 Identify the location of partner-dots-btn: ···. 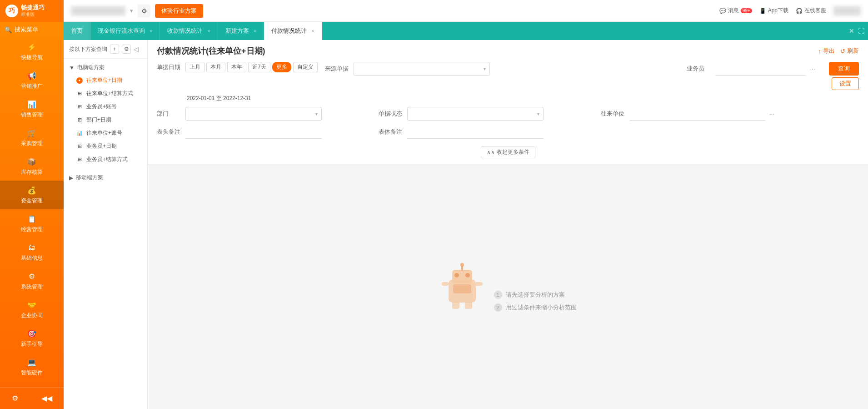
(772, 114).